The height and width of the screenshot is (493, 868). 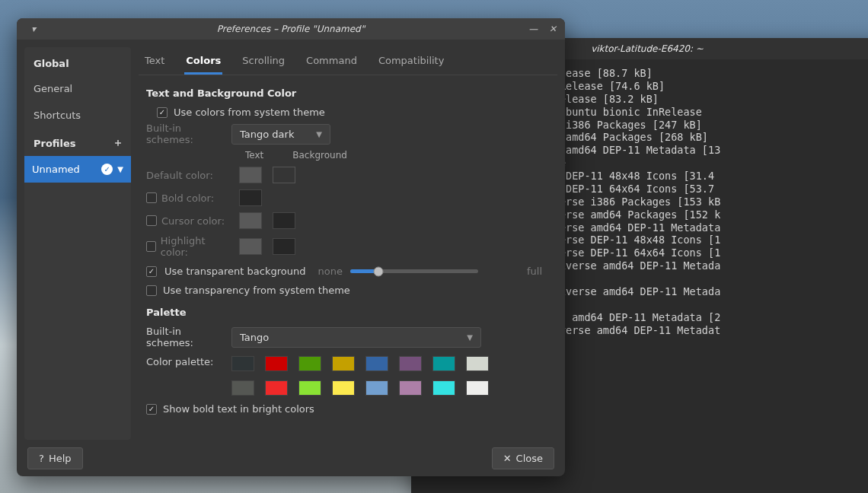 I want to click on label-cursor-color: Cursor color:, so click(x=193, y=221).